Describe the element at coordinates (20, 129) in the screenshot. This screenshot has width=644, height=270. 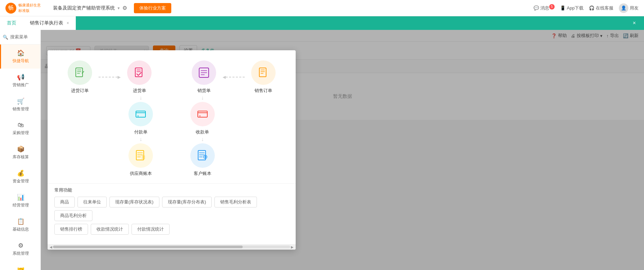
I see `sidebar-item-purchase: 🛍 采购管理` at that location.